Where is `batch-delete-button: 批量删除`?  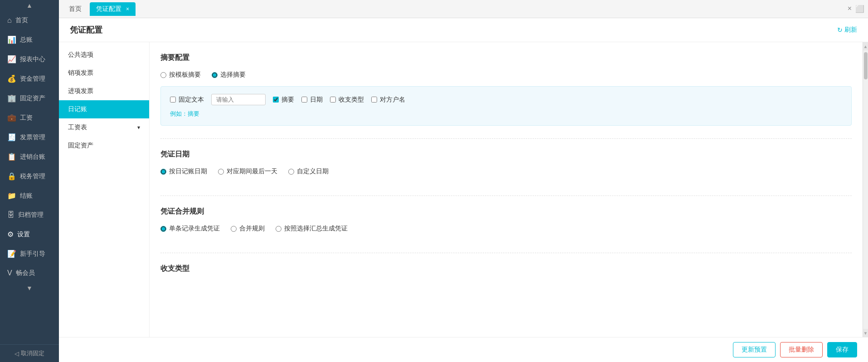 batch-delete-button: 批量删除 is located at coordinates (801, 350).